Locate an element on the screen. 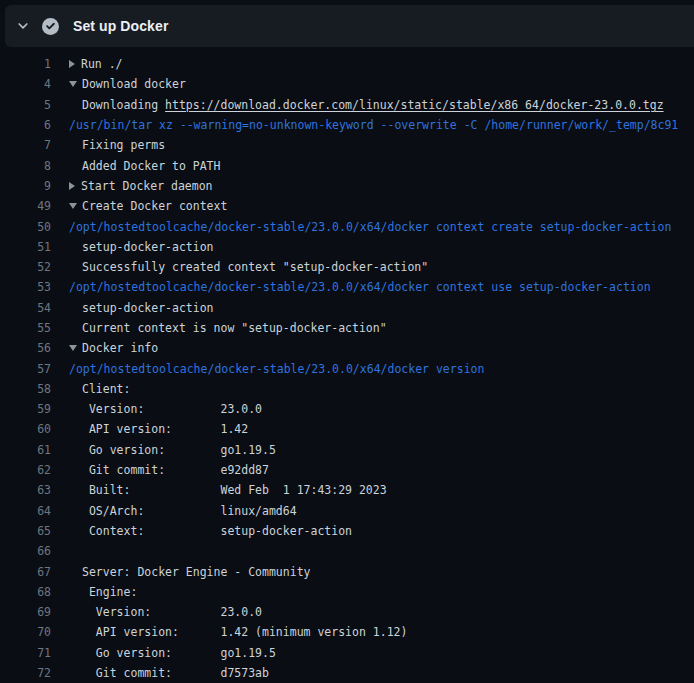 The image size is (694, 683). line-content: Git commit: d7573ab is located at coordinates (176, 673).